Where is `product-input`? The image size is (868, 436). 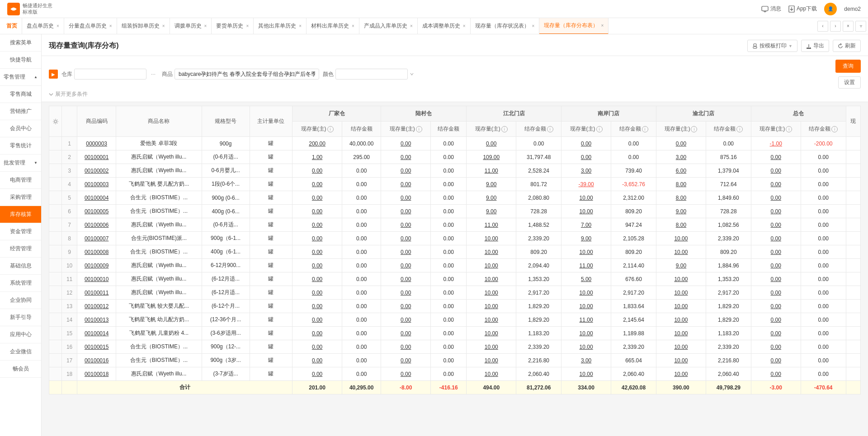 product-input is located at coordinates (247, 74).